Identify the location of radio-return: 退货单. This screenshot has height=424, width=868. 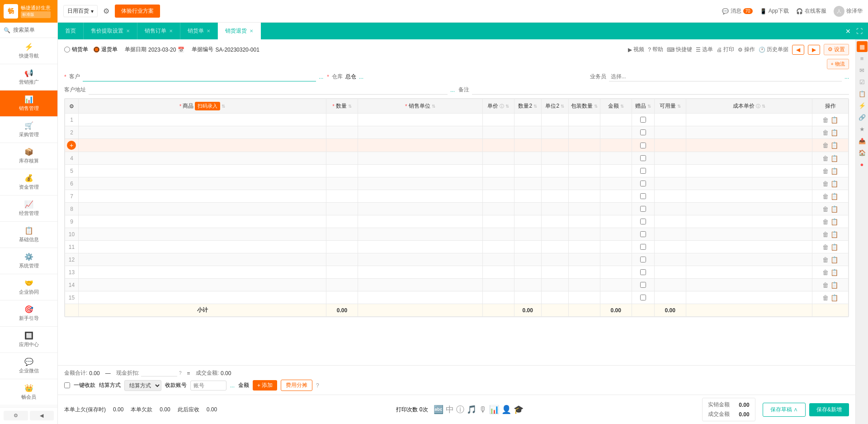
(106, 50).